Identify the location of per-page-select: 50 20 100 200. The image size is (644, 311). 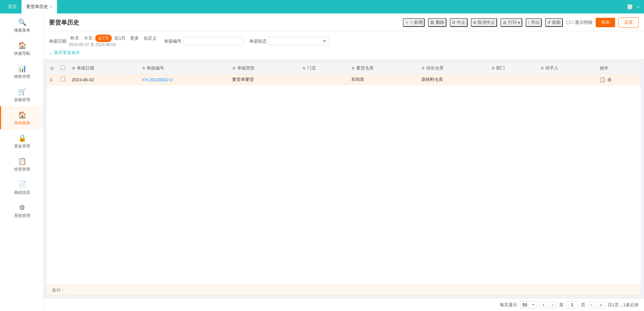
(528, 305).